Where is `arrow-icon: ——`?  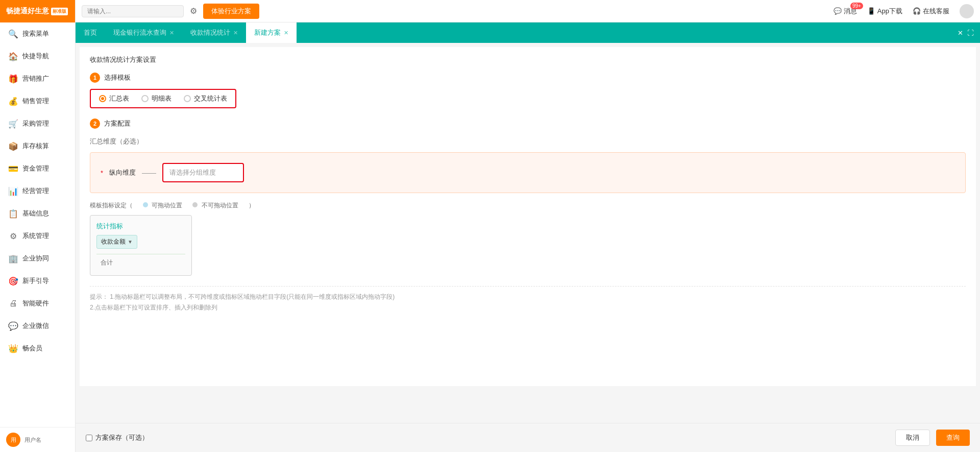 arrow-icon: —— is located at coordinates (149, 173).